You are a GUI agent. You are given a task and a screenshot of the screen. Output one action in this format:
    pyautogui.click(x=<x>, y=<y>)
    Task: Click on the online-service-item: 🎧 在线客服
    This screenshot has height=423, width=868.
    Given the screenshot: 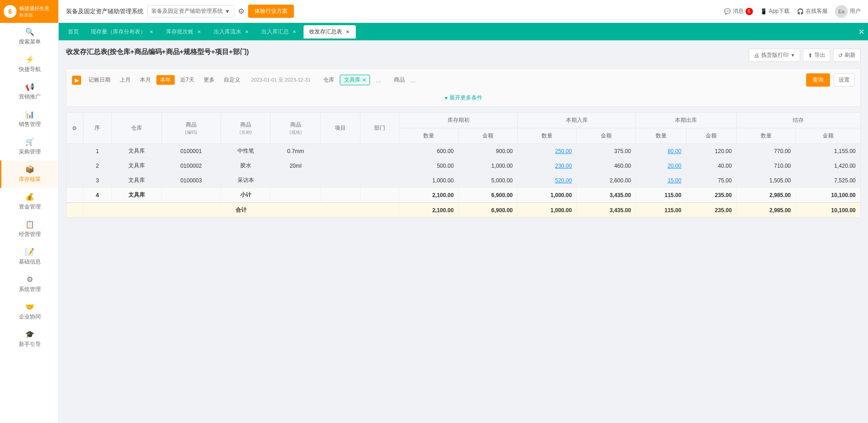 What is the action you would take?
    pyautogui.click(x=813, y=11)
    